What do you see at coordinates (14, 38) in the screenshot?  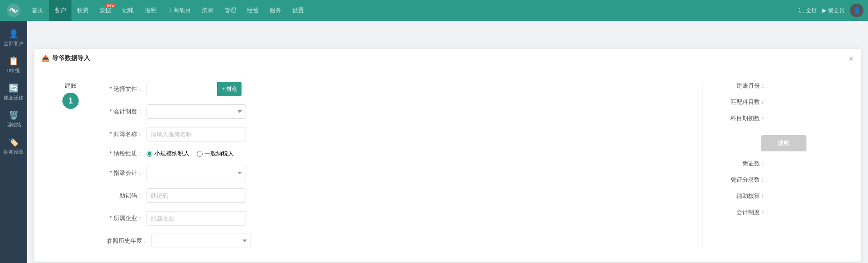 I see `sidebar-item-all-clients: 👤 全部客户` at bounding box center [14, 38].